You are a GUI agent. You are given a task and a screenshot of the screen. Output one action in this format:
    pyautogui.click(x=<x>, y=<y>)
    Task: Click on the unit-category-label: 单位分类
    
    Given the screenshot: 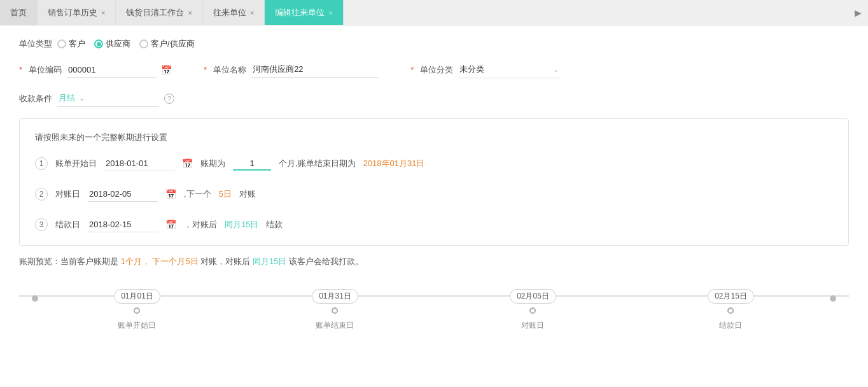 What is the action you would take?
    pyautogui.click(x=437, y=70)
    